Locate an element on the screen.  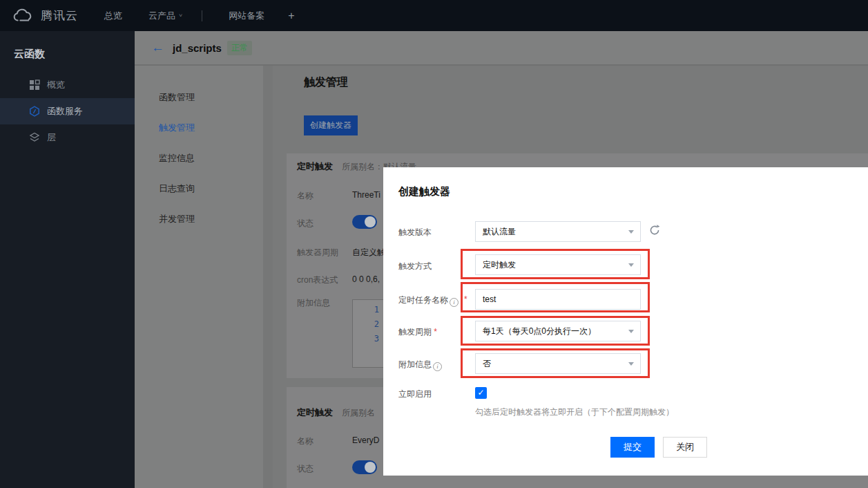
function-submenu: 函数管理 触发管理 监控信息 日志查询 并发管理 is located at coordinates (204, 276).